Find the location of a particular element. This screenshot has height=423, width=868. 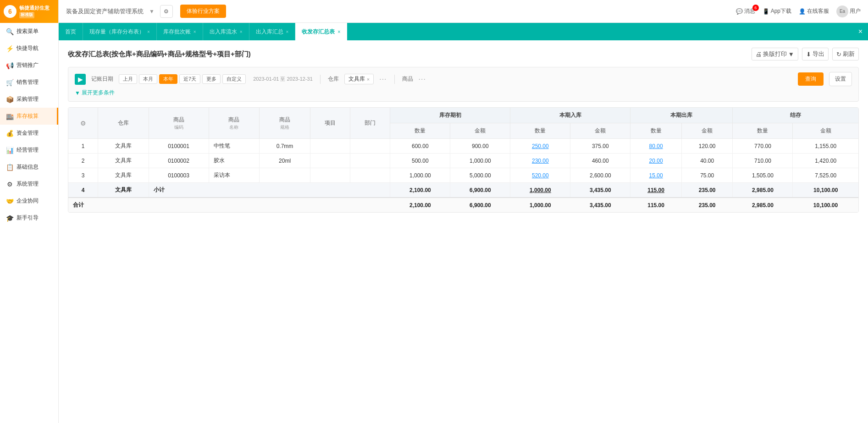

online-service-link: 👤 在线客服 is located at coordinates (814, 11).